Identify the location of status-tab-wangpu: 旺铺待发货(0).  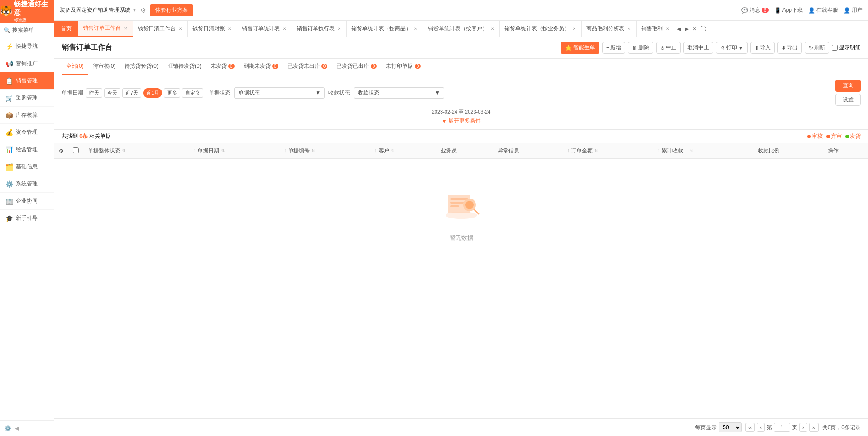
(185, 67).